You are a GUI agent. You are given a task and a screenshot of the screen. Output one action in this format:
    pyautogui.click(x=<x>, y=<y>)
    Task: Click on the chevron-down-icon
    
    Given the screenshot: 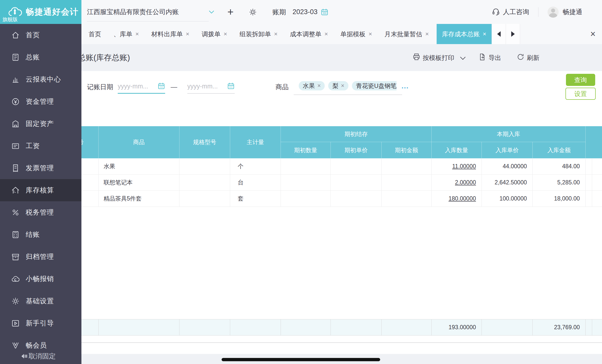 What is the action you would take?
    pyautogui.click(x=212, y=12)
    